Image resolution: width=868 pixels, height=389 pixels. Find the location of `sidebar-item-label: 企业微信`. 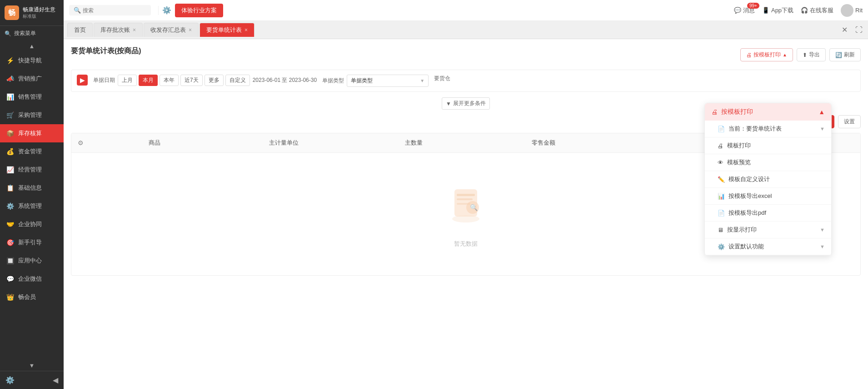

sidebar-item-label: 企业微信 is located at coordinates (30, 279).